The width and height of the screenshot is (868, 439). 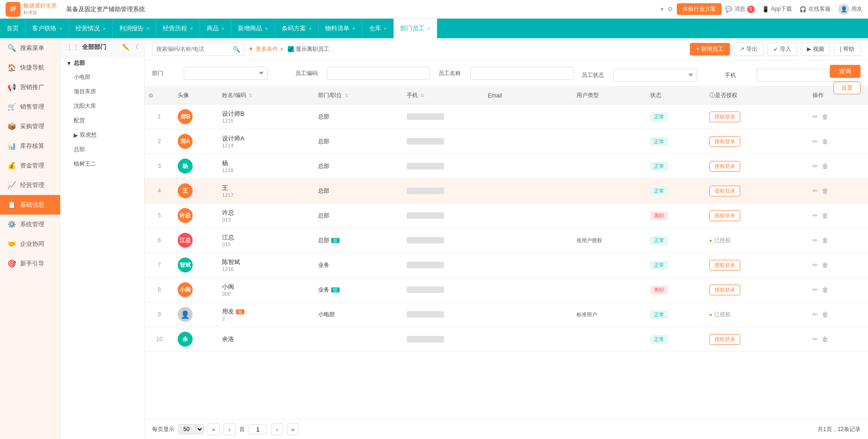 What do you see at coordinates (13, 28) in the screenshot?
I see `tab-home: 首页` at bounding box center [13, 28].